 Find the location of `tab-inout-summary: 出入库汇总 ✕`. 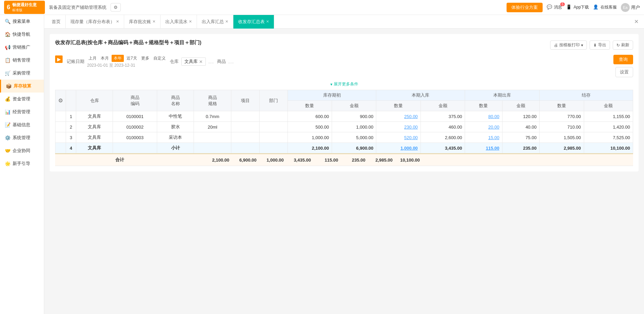

tab-inout-summary: 出入库汇总 ✕ is located at coordinates (215, 22).